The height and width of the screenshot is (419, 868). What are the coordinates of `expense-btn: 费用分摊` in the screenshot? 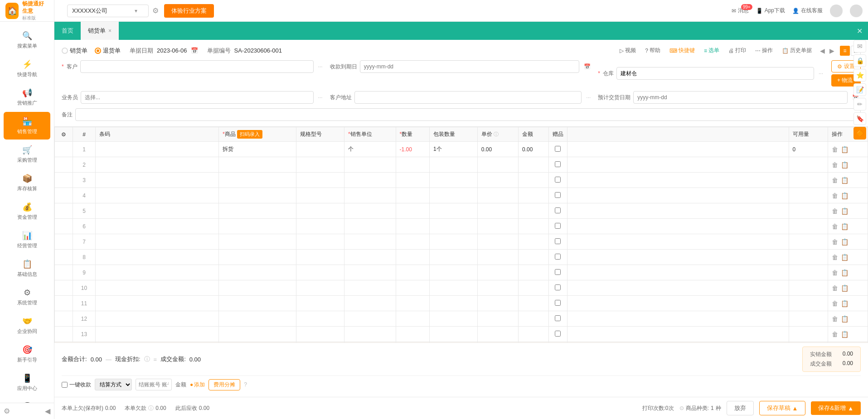 It's located at (224, 385).